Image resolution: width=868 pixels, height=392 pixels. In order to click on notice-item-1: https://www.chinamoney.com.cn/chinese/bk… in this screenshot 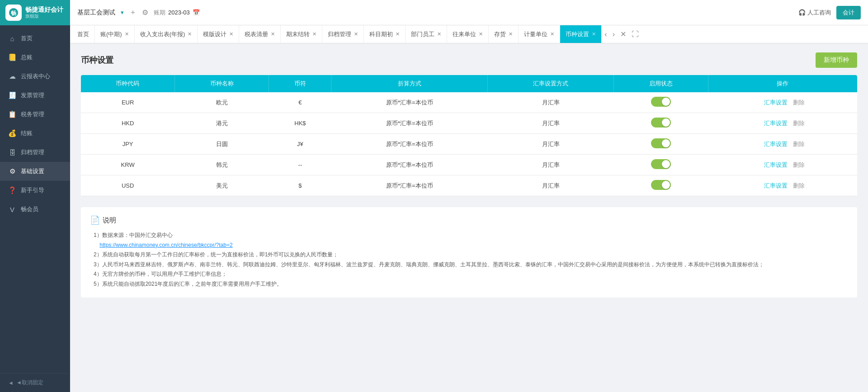, I will do `click(469, 246)`.